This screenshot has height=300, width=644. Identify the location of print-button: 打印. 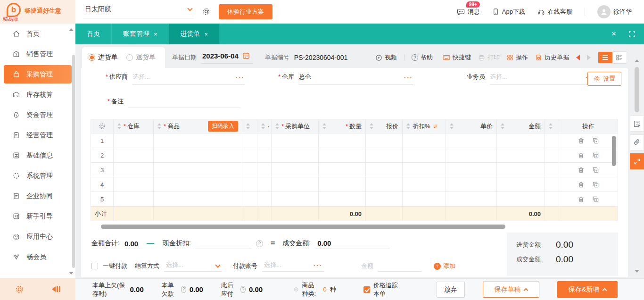
(489, 58).